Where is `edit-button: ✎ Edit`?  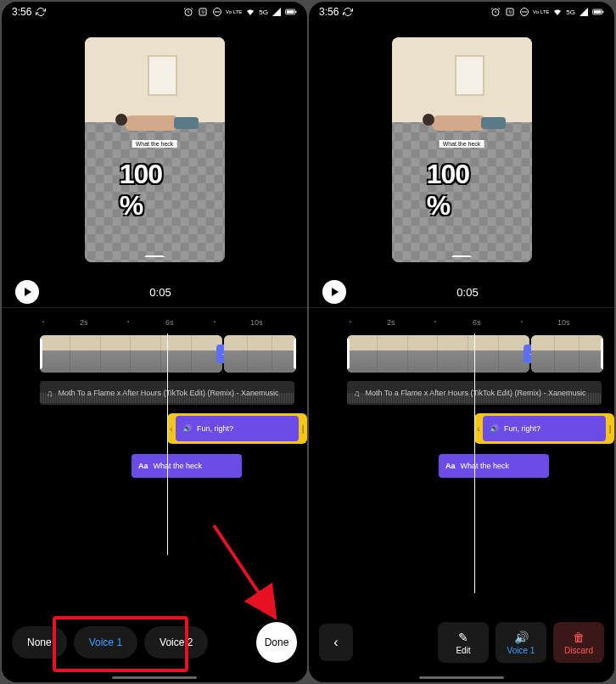 edit-button: ✎ Edit is located at coordinates (463, 642).